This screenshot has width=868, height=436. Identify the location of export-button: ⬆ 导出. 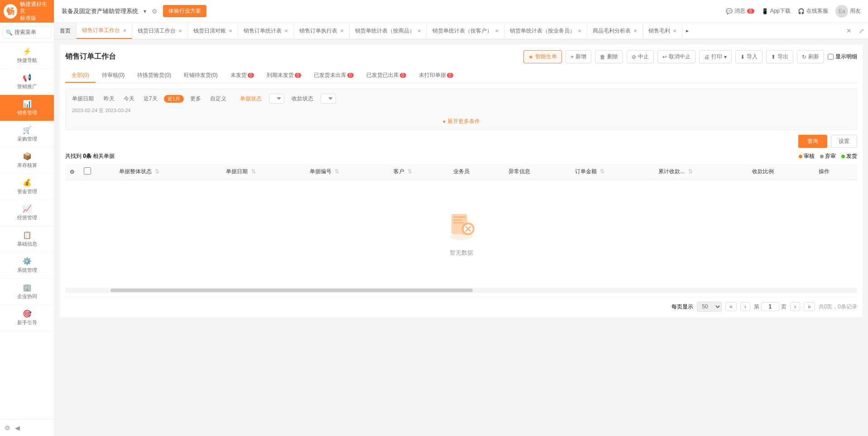
(780, 57).